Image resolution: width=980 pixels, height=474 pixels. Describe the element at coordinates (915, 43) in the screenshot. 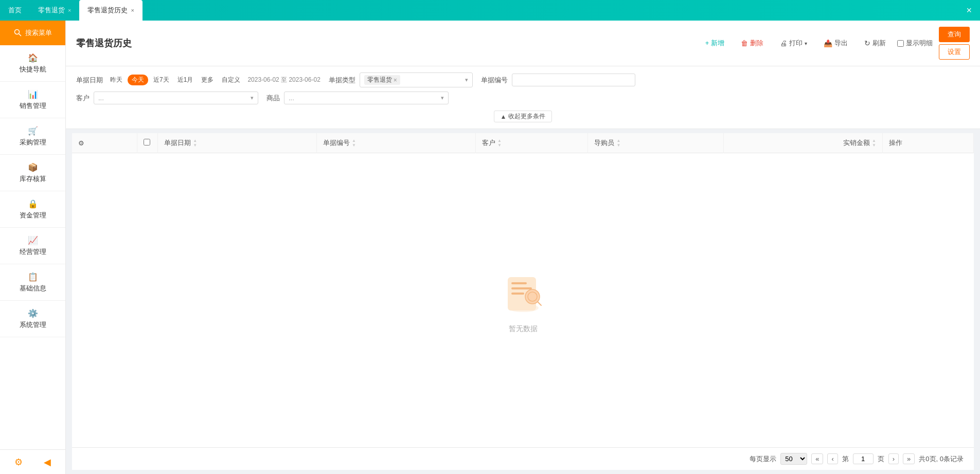

I see `display-detail-checkbox: 显示明细` at that location.